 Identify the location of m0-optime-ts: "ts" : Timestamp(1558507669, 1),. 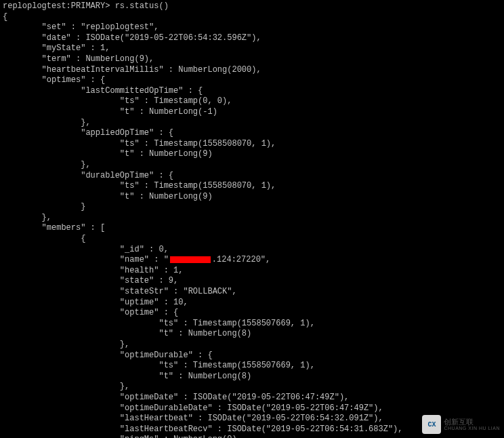
(252, 324).